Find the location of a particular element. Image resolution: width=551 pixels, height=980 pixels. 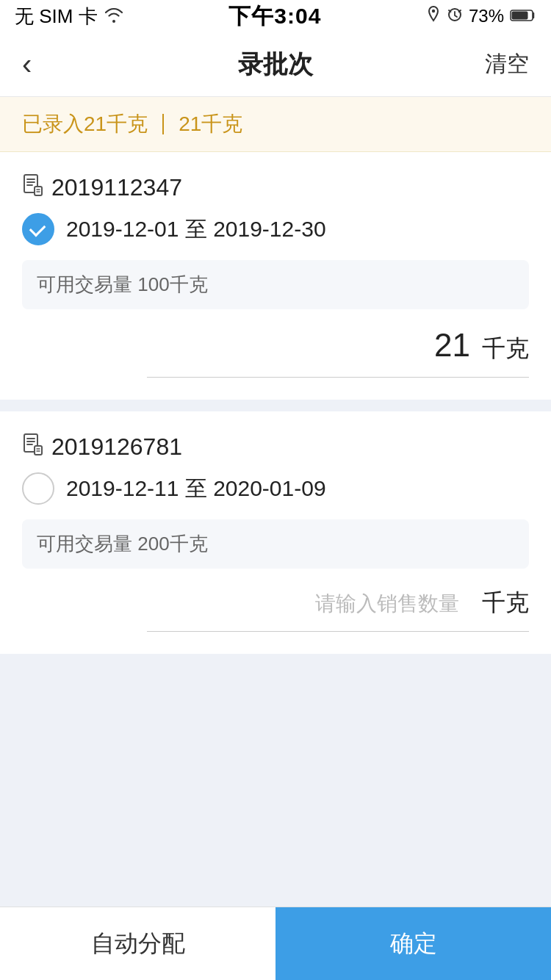

batch-id-1: 2019112347 is located at coordinates (117, 188).